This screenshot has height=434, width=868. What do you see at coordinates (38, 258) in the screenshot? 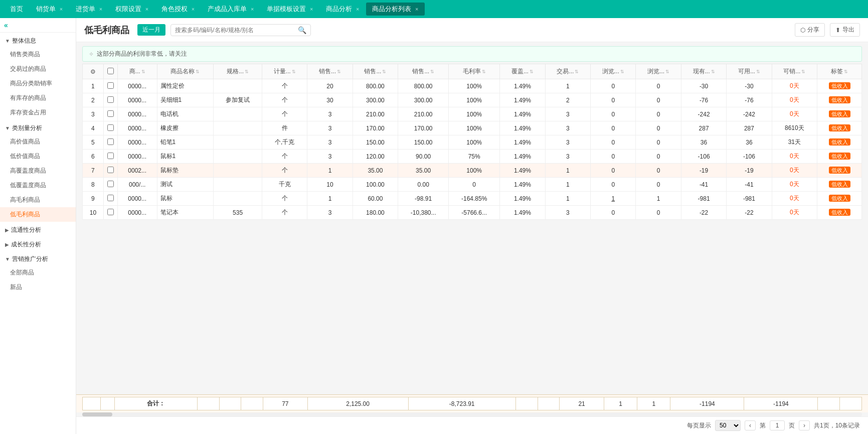
I see `sidebar-section-marketing-title: ▼ 营销推广分析` at bounding box center [38, 258].